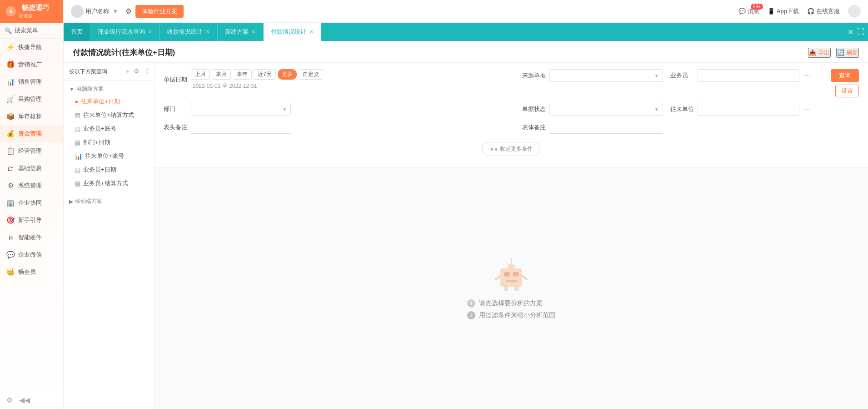 Image resolution: width=868 pixels, height=409 pixels. Describe the element at coordinates (77, 32) in the screenshot. I see `tab-home-label: 首页` at that location.